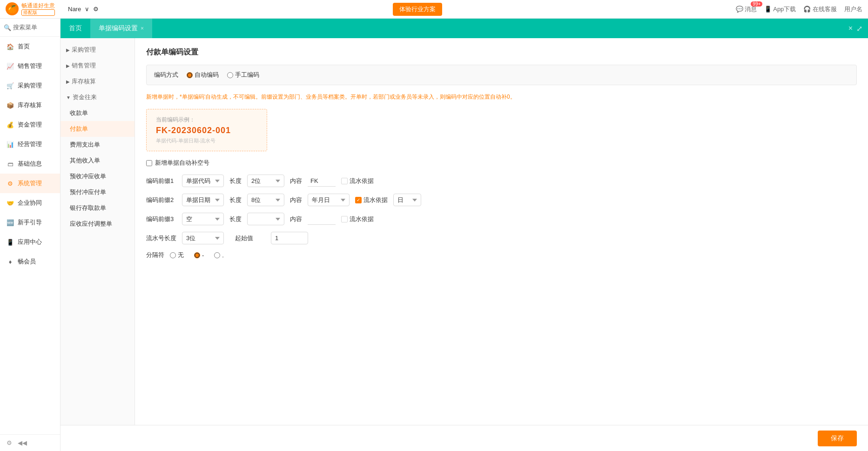 The width and height of the screenshot is (868, 451). Describe the element at coordinates (266, 181) in the screenshot. I see `length-1-select: 2位` at that location.